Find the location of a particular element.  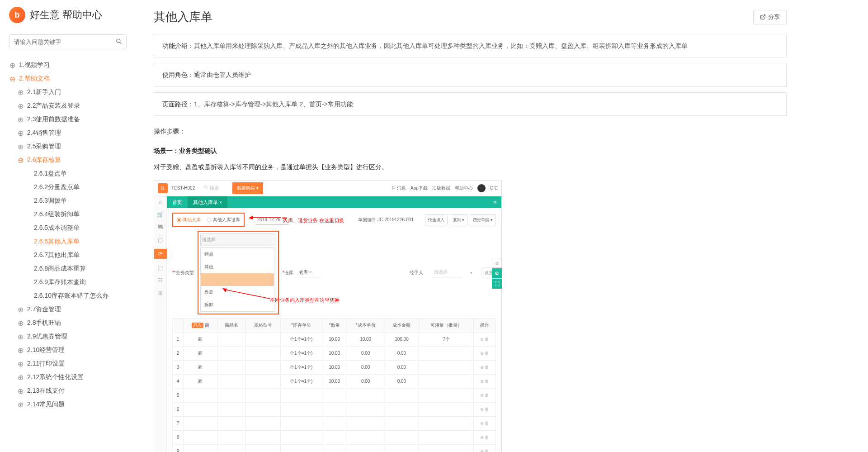

ss-topbar-link: C C is located at coordinates (494, 188).